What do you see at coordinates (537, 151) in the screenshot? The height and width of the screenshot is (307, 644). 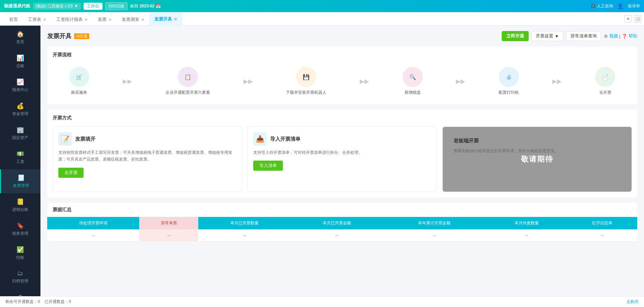 I see `old-card-desc: 查看老板端小程序提交的开票申请，并作出相应处理意见。` at bounding box center [537, 151].